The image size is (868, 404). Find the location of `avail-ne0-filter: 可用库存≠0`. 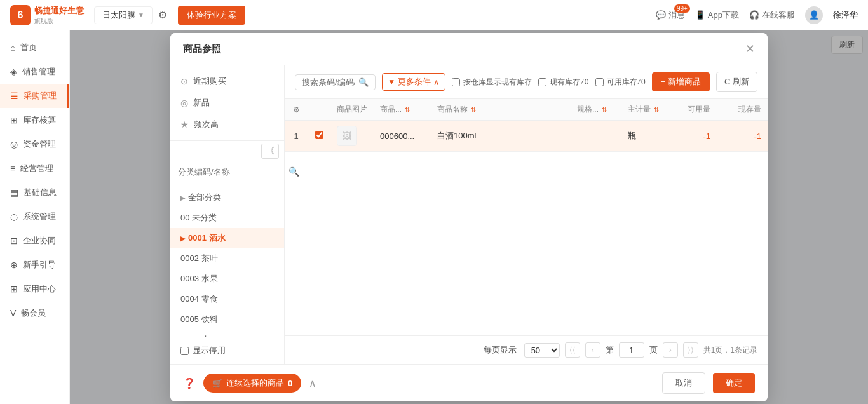

avail-ne0-filter: 可用库存≠0 is located at coordinates (620, 83).